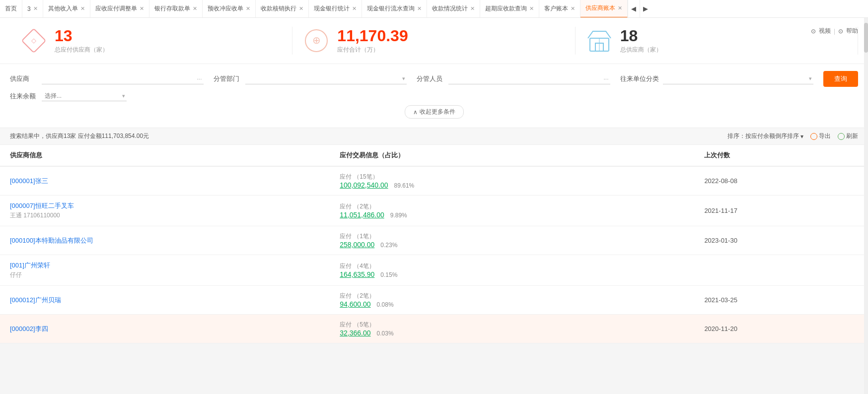 This screenshot has width=868, height=394. Describe the element at coordinates (434, 241) in the screenshot. I see `table-row: [000100]本特勤油品有限公司应付（1笔）258,000.000.23%20…` at that location.